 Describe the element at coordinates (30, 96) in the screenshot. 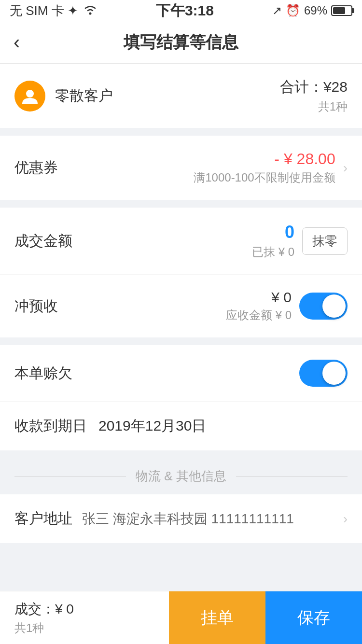

I see `avatar` at that location.